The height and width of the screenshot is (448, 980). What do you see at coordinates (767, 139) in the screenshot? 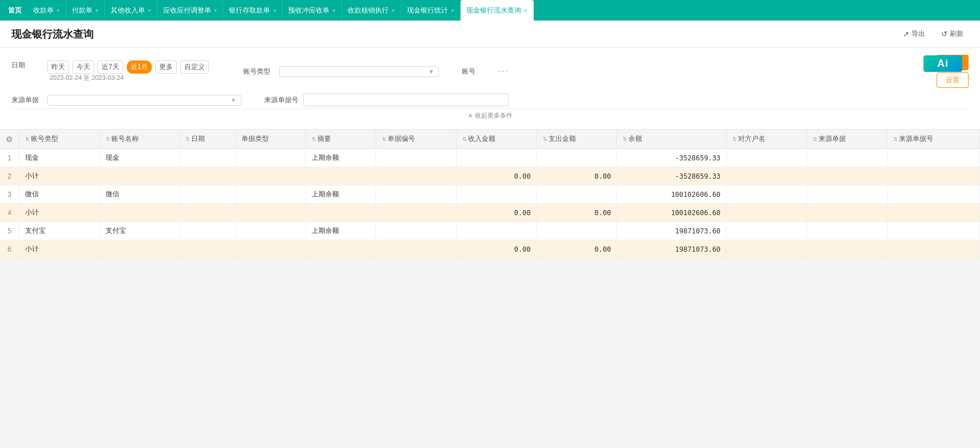
I see `col-counterpart: ⇅对方户名` at bounding box center [767, 139].